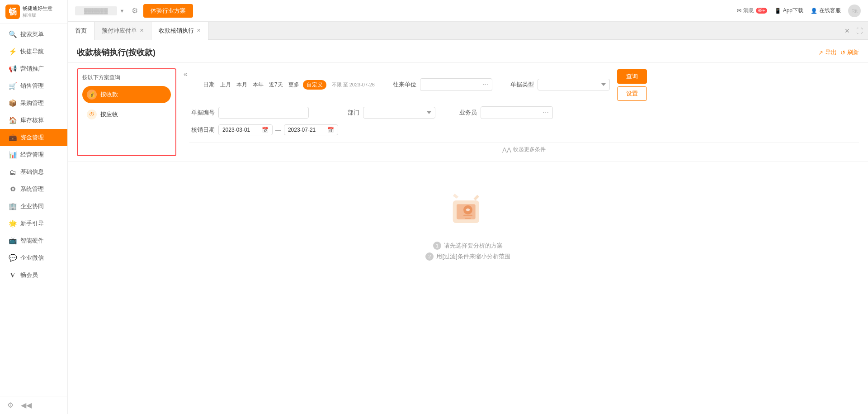  I want to click on doc-type-select, so click(574, 85).